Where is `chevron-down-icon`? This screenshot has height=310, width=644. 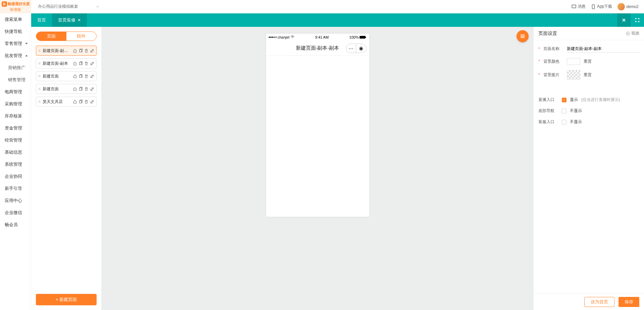
chevron-down-icon is located at coordinates (98, 7).